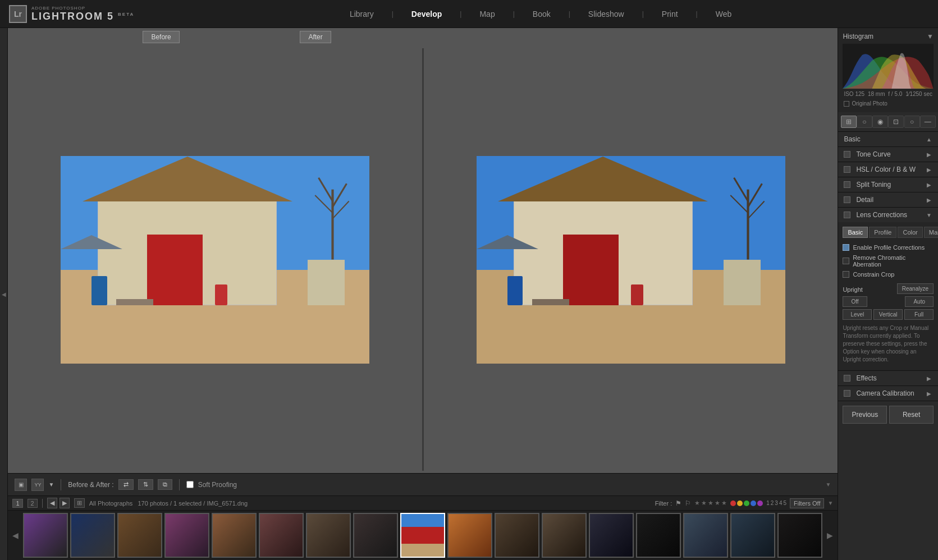  Describe the element at coordinates (896, 122) in the screenshot. I see `redeye-tool-icon: ⊡` at that location.